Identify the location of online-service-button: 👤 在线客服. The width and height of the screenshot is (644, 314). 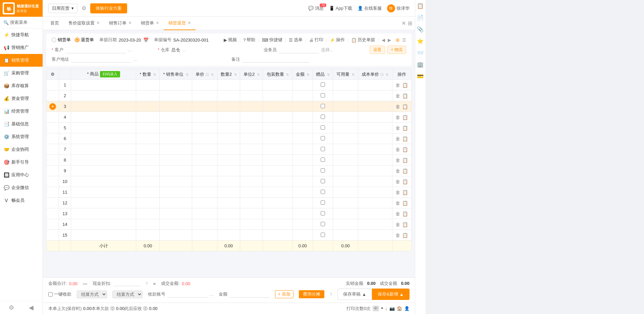
(370, 8).